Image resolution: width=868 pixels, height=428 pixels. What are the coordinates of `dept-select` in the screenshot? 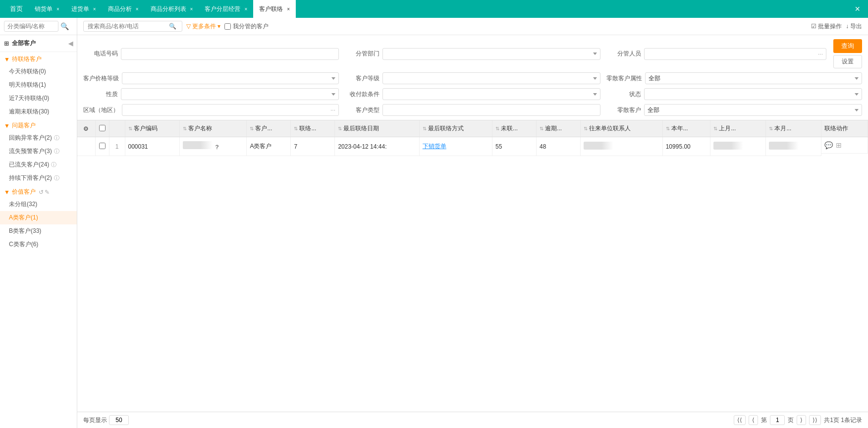 It's located at (491, 54).